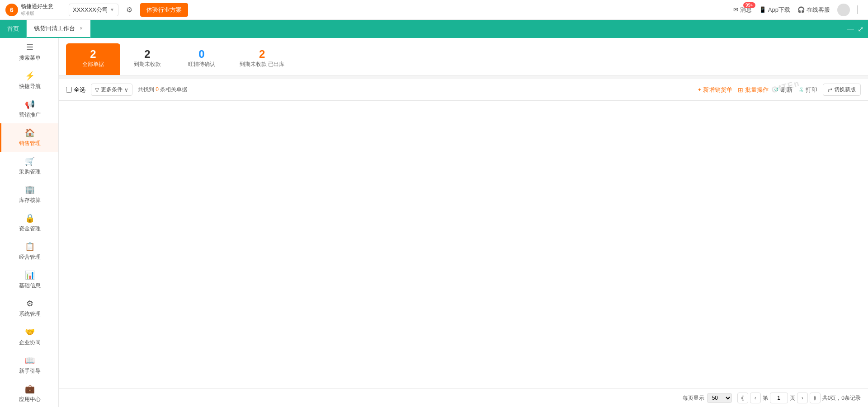 This screenshot has width=868, height=407. What do you see at coordinates (30, 399) in the screenshot?
I see `sidebar-item-label: 应用中心` at bounding box center [30, 399].